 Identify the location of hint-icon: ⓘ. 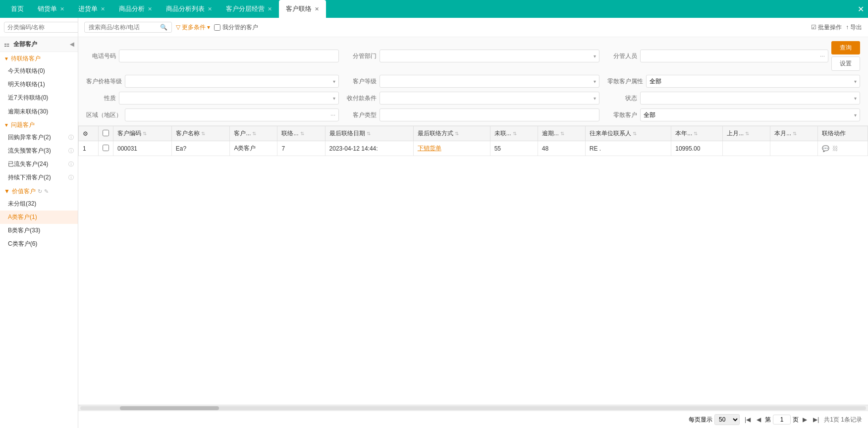
(71, 138).